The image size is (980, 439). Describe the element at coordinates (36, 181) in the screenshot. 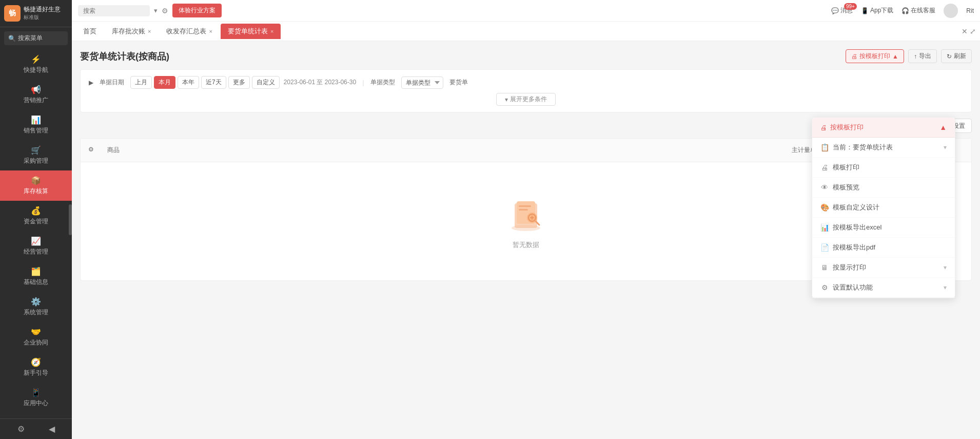

I see `inventory-icon: 📦` at that location.